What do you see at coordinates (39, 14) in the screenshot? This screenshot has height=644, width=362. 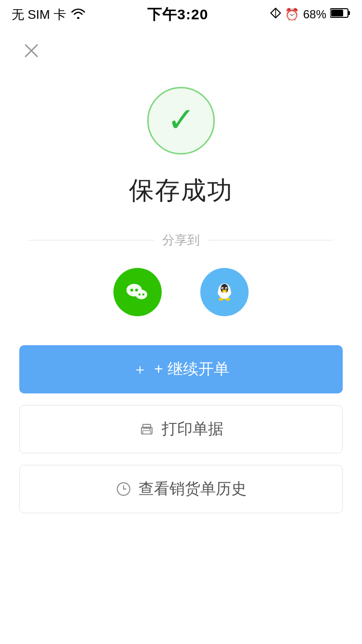 I see `sim-label: 无 SIM 卡` at bounding box center [39, 14].